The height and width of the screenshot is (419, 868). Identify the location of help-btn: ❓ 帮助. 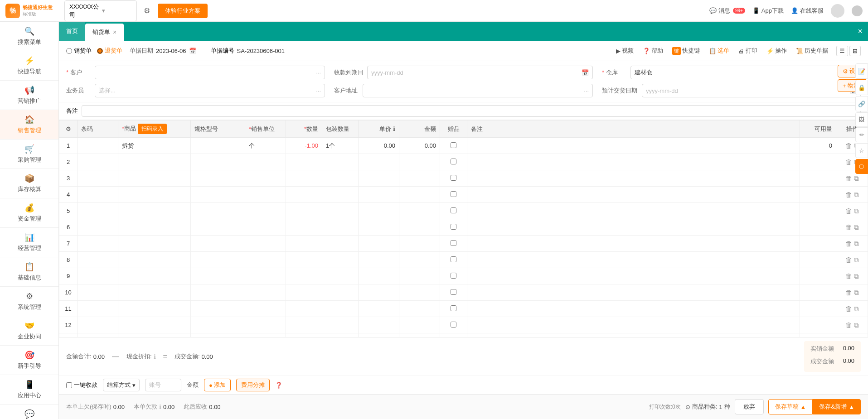
(653, 51).